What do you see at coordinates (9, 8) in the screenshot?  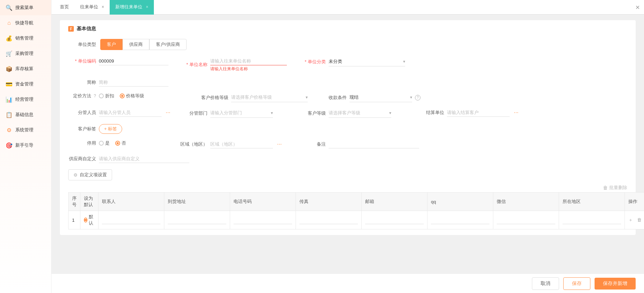 I see `search-icon: 🔍` at bounding box center [9, 8].